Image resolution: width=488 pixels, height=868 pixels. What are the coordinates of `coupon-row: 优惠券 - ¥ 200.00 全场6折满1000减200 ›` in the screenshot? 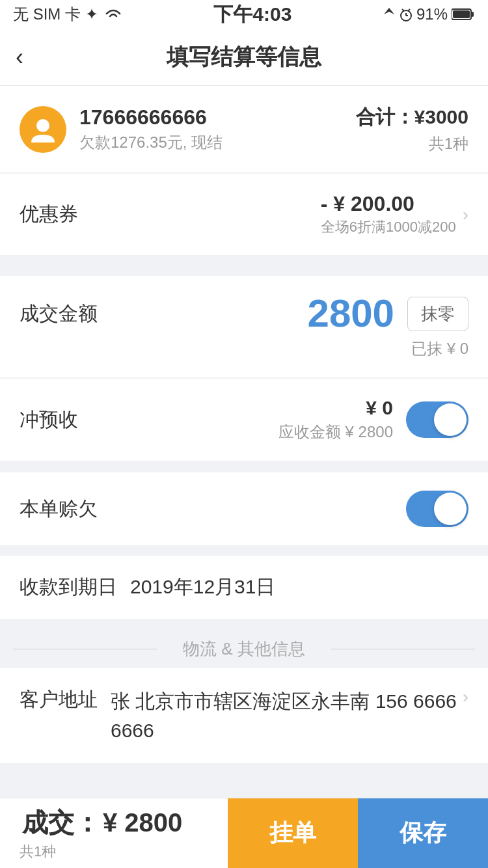 It's located at (244, 215).